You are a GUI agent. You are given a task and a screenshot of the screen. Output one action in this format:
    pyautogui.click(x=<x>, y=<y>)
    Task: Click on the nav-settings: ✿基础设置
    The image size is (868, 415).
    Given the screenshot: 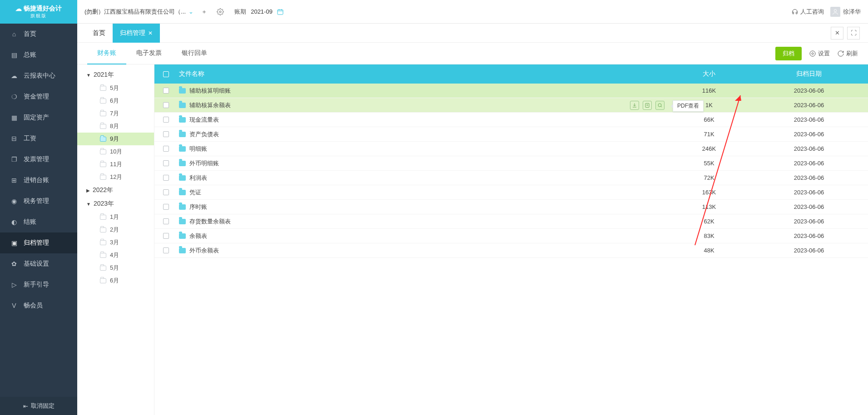 What is the action you would take?
    pyautogui.click(x=39, y=264)
    